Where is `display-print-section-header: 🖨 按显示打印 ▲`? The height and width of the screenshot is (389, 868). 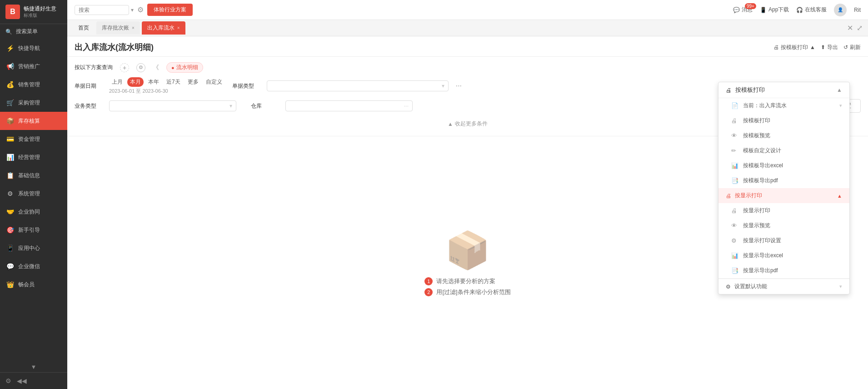
display-print-section-header: 🖨 按显示打印 ▲ is located at coordinates (784, 195).